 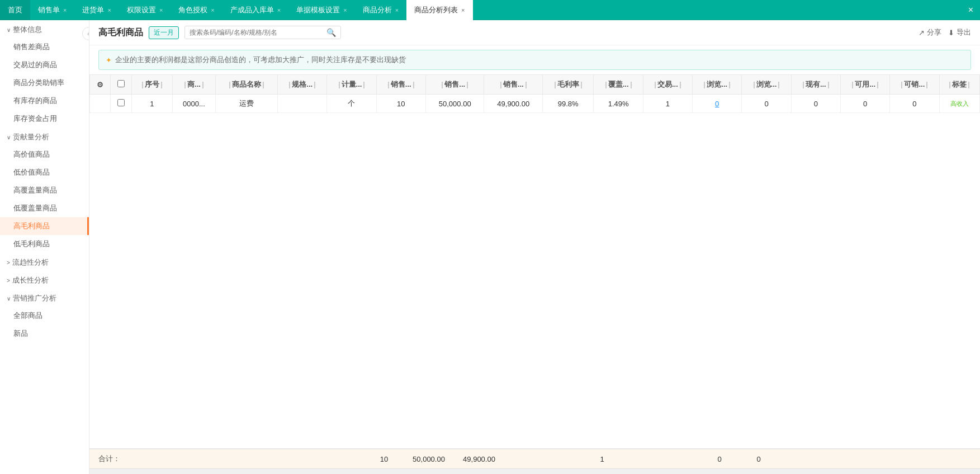 What do you see at coordinates (930, 32) in the screenshot?
I see `share-button: ↗ 分享` at bounding box center [930, 32].